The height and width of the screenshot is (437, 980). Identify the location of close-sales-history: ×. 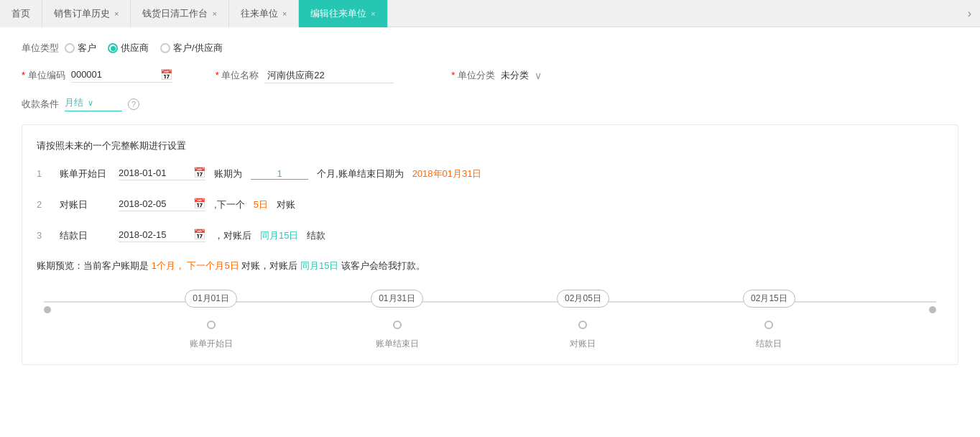
(116, 14).